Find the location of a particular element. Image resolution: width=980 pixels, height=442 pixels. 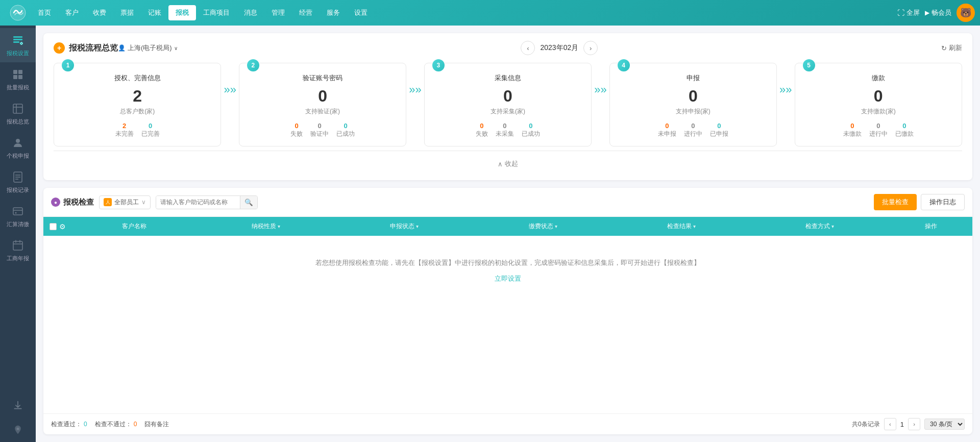

check-title-icon: ● is located at coordinates (56, 202).